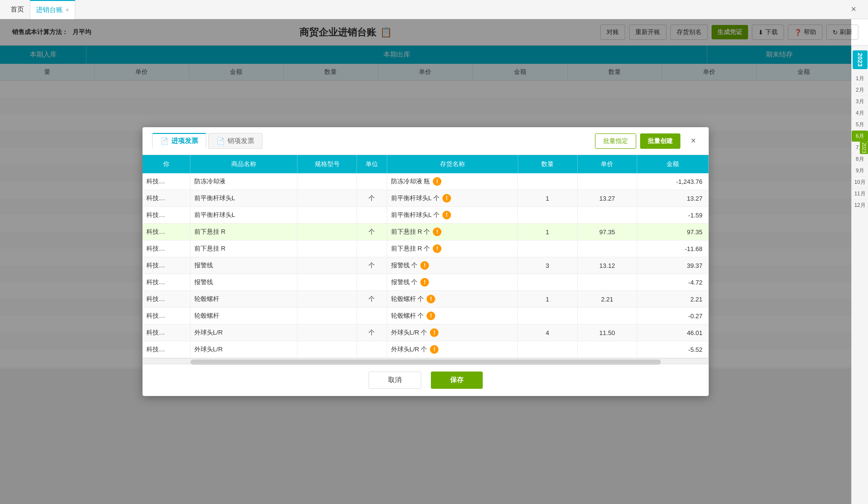 The height and width of the screenshot is (504, 868). Describe the element at coordinates (607, 266) in the screenshot. I see `cell-price: 13.12` at that location.